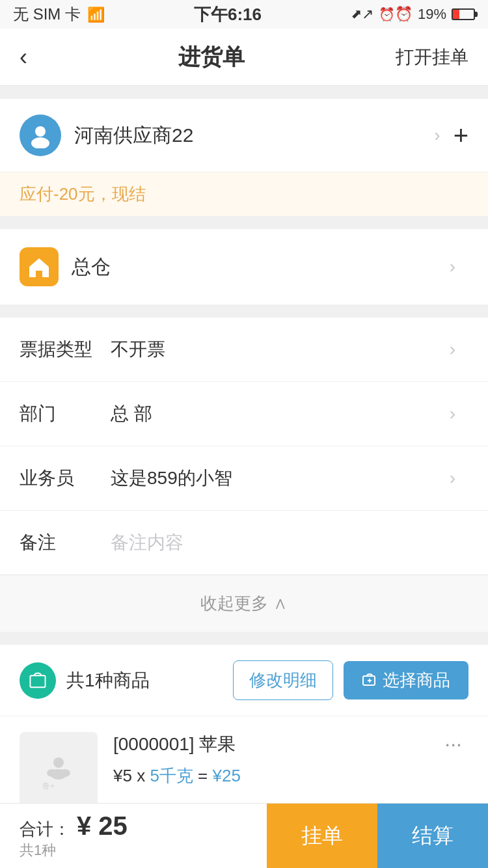  Describe the element at coordinates (260, 267) in the screenshot. I see `warehouse-name: 总仓` at that location.